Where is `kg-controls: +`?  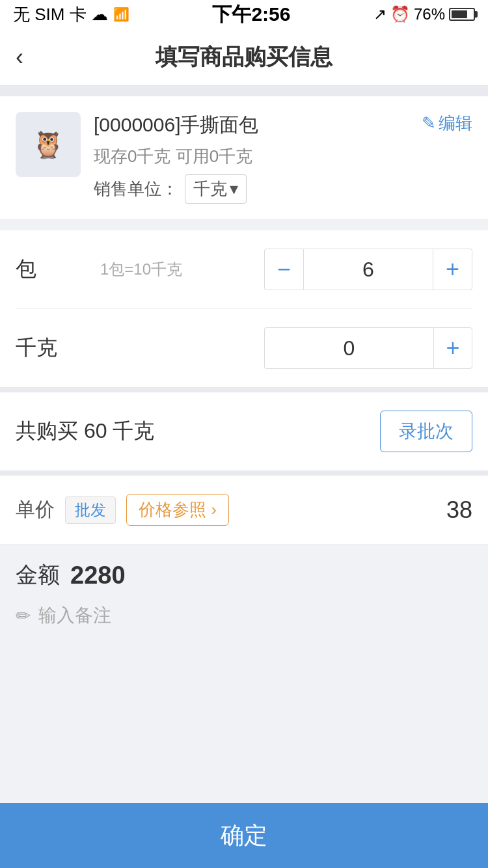 kg-controls: + is located at coordinates (368, 348).